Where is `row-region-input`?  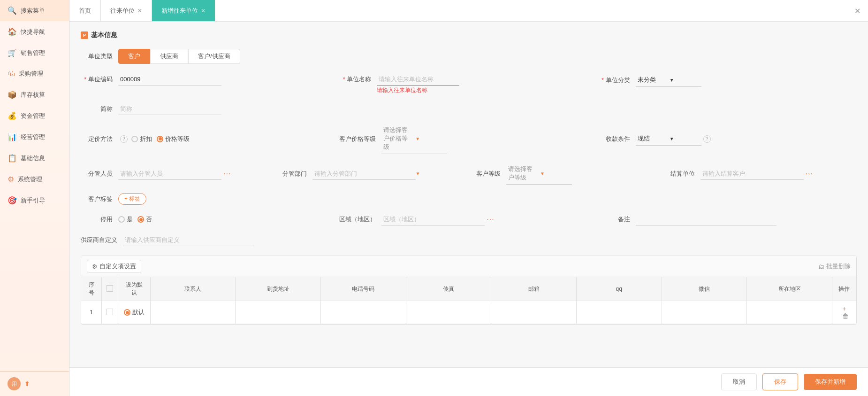 row-region-input is located at coordinates (789, 313).